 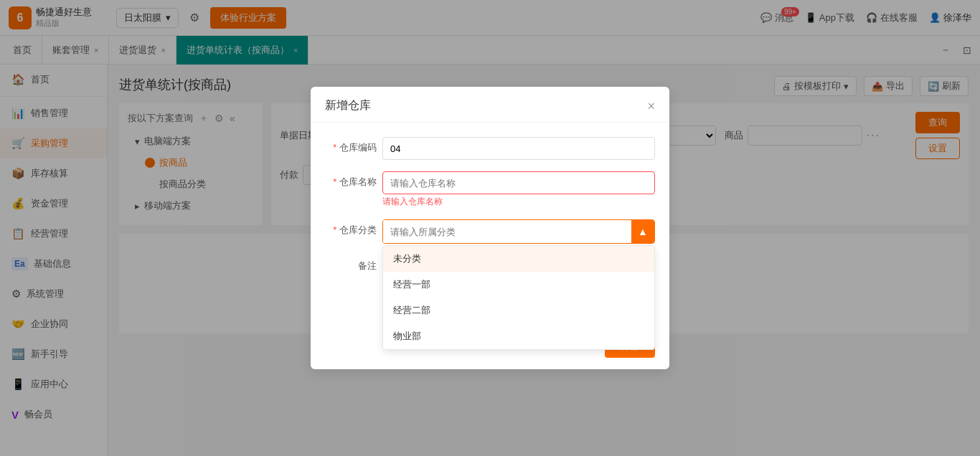 What do you see at coordinates (354, 264) in the screenshot?
I see `remark-label: 备注` at bounding box center [354, 264].